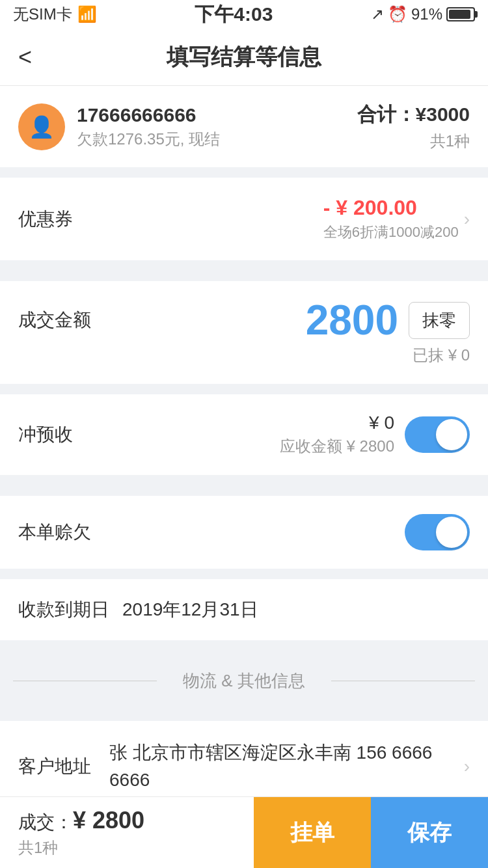 This screenshot has width=488, height=868. Describe the element at coordinates (337, 446) in the screenshot. I see `prepaid-sub-info: 应收金额 ¥ 2800` at that location.